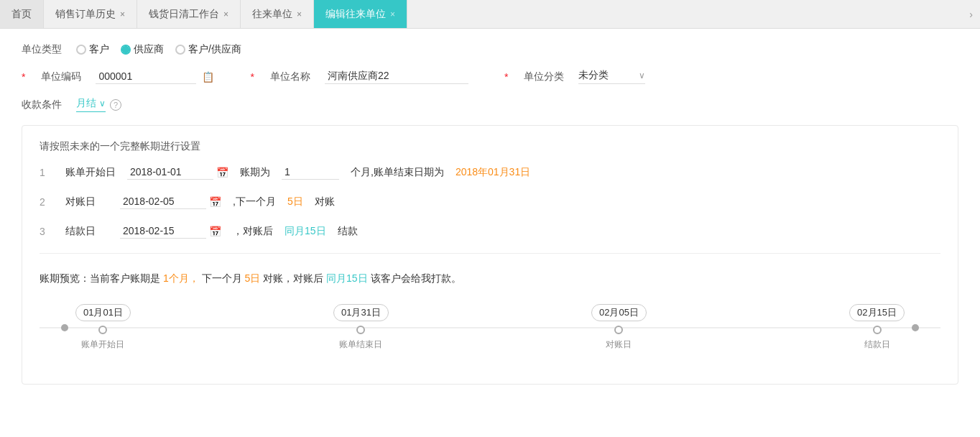 This screenshot has height=437, width=980. I want to click on payment-date-label: 结款日, so click(87, 231).